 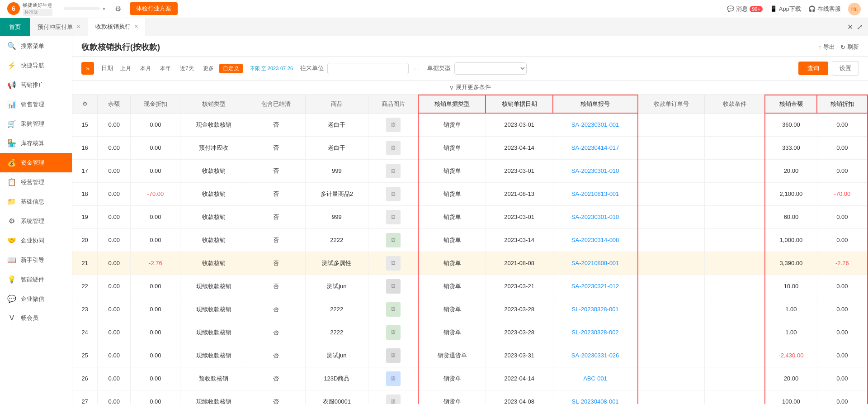 What do you see at coordinates (36, 182) in the screenshot?
I see `sidebar-item-7: 📋经营管理` at bounding box center [36, 182].